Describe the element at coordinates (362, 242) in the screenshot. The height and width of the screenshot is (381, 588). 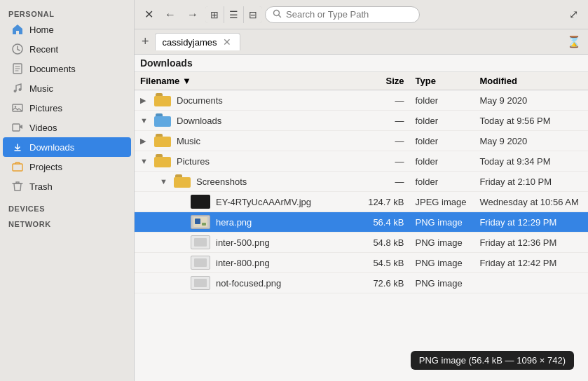
I see `table-row: inter-500.png 54.8 kB PNG image Friday a…` at that location.